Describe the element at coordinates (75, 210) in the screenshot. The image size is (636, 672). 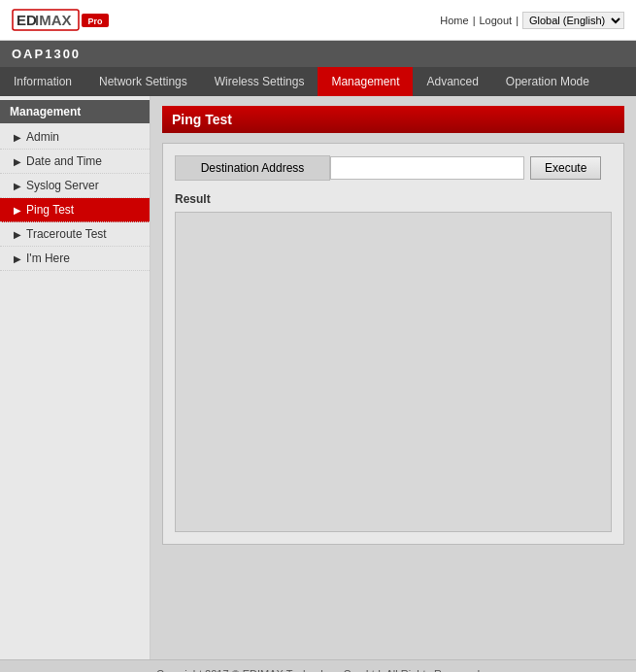
I see `sidebar-item-ping-test: ▶ Ping Test` at that location.